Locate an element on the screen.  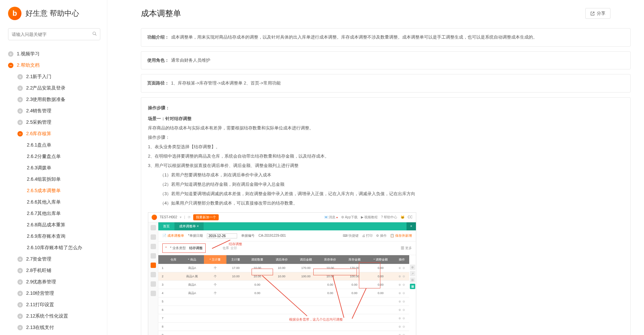
nav-2-8: +2.8手机旺铺 is located at coordinates (54, 271).